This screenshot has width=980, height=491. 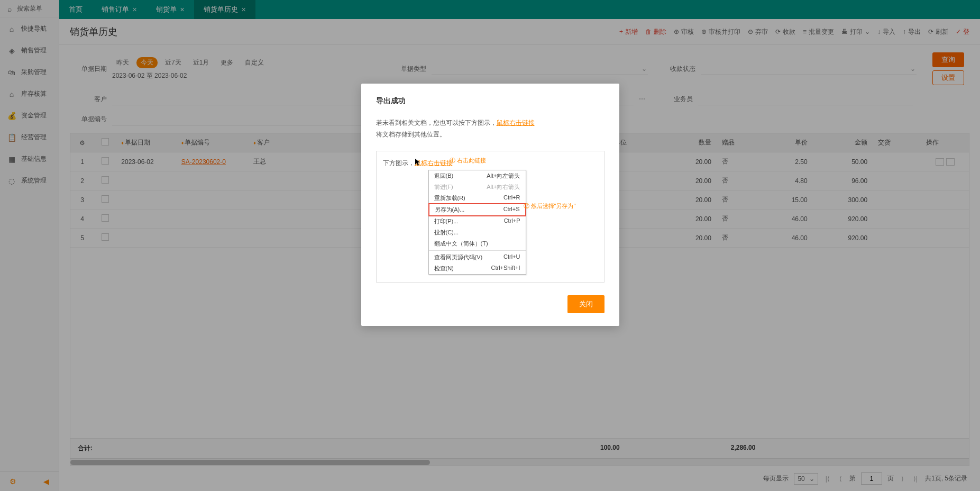 I want to click on ctx-item: 翻成中文（简体）(T), so click(x=477, y=243).